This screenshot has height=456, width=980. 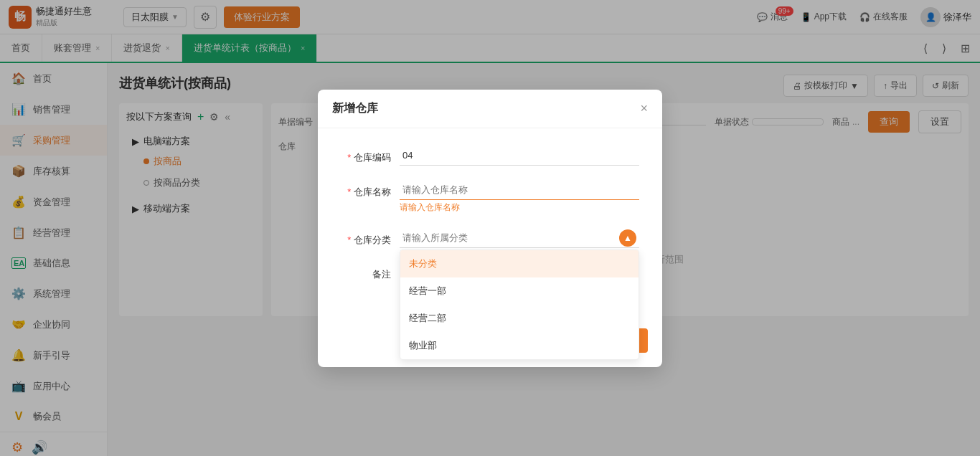 I want to click on name-input, so click(x=519, y=190).